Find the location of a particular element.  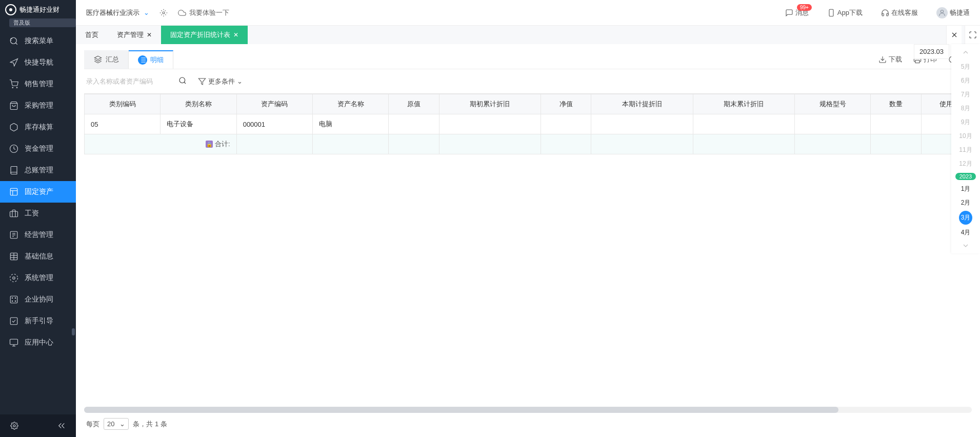

period-month: 3月 is located at coordinates (966, 217).